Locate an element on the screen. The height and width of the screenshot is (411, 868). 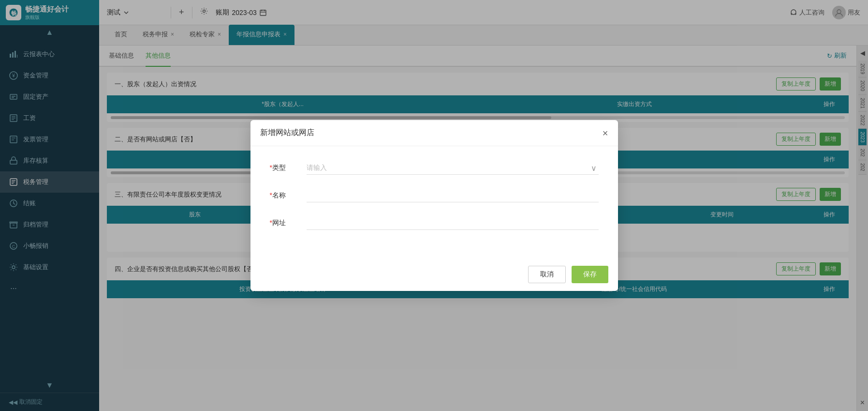
form-row-url: *网址 is located at coordinates (434, 223).